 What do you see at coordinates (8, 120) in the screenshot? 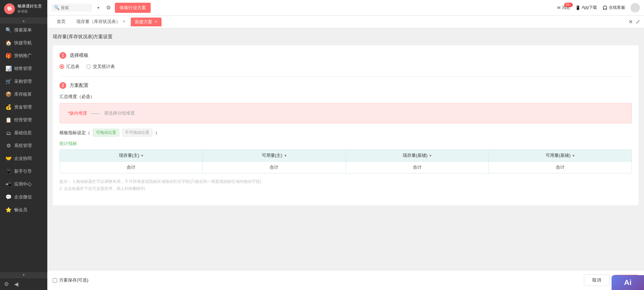
I see `operations-icon: 📋` at bounding box center [8, 120].